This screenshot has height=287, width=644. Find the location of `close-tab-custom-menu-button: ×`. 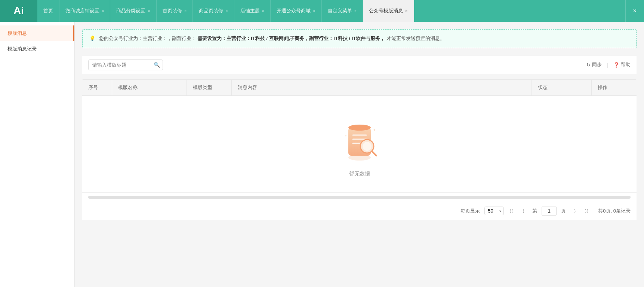

close-tab-custom-menu-button: × is located at coordinates (355, 11).